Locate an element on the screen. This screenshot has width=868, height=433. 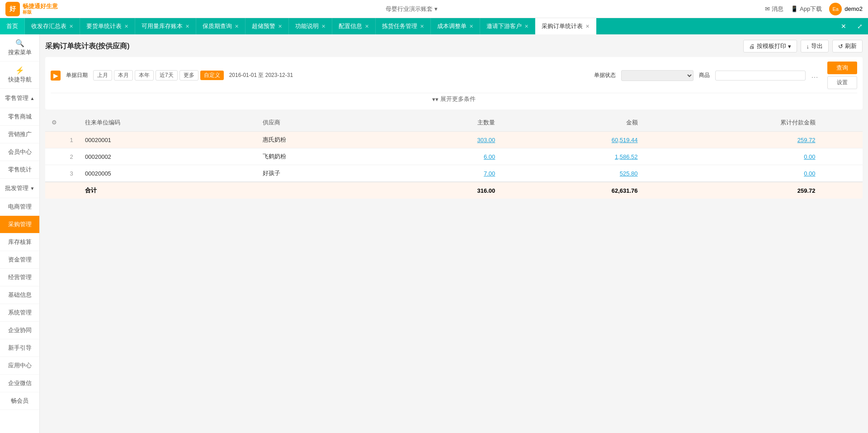
sidebar-item-operations: 经营管理 is located at coordinates (20, 278).